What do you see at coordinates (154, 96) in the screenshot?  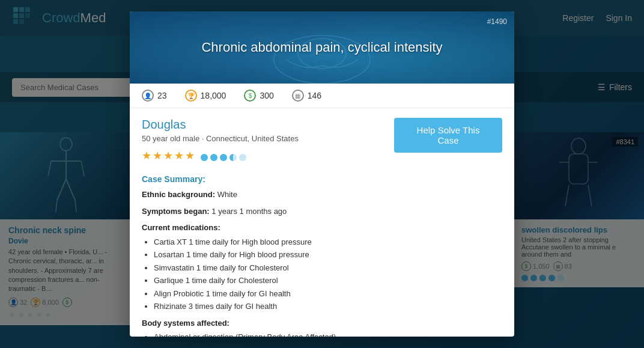 I see `stat-followers: 👤 23` at bounding box center [154, 96].